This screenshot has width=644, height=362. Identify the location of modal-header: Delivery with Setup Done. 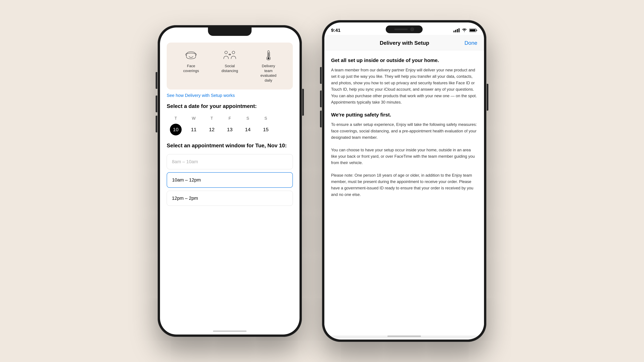
(404, 42).